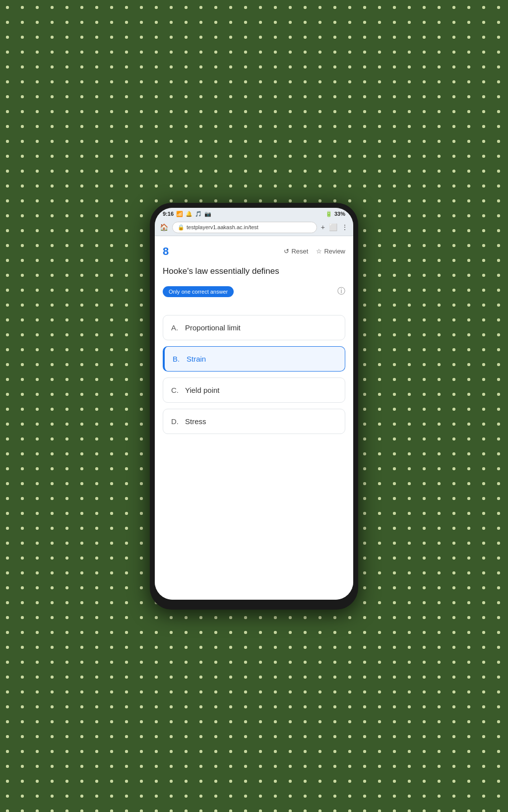  Describe the element at coordinates (315, 251) in the screenshot. I see `question-actions: ↺ Reset ☆ Review` at that location.